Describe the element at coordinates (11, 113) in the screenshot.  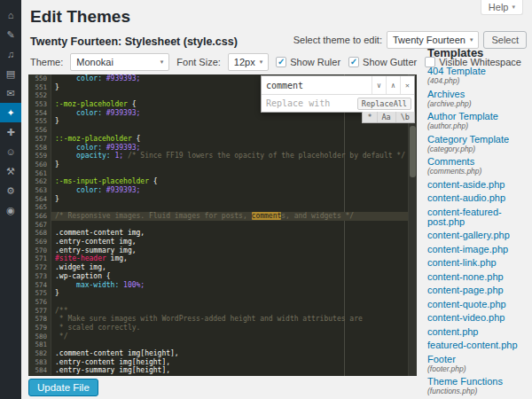
I see `appearance-icon: ✦` at that location.